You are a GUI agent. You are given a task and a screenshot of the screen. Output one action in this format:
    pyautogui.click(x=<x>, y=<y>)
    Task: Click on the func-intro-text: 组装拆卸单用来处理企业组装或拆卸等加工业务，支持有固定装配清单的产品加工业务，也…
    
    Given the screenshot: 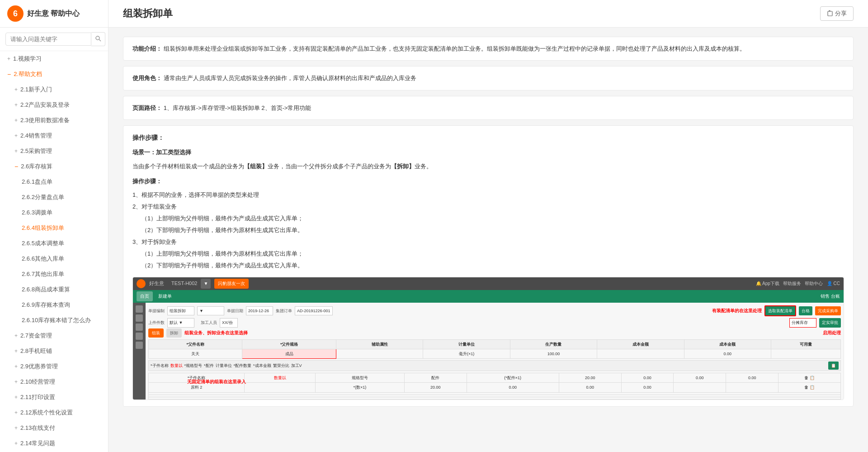 What is the action you would take?
    pyautogui.click(x=455, y=49)
    